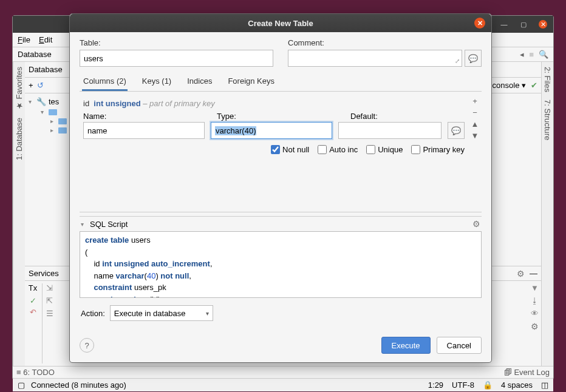  What do you see at coordinates (144, 130) in the screenshot?
I see `column-name-input` at bounding box center [144, 130].